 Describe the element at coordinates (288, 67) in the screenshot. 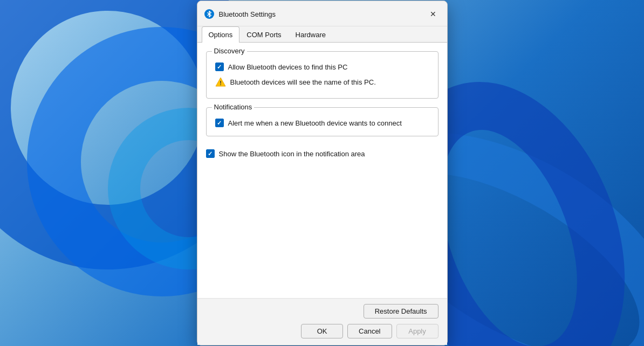

I see `allow-bluetooth-label: Allow Bluetooth devices to find this PC` at that location.